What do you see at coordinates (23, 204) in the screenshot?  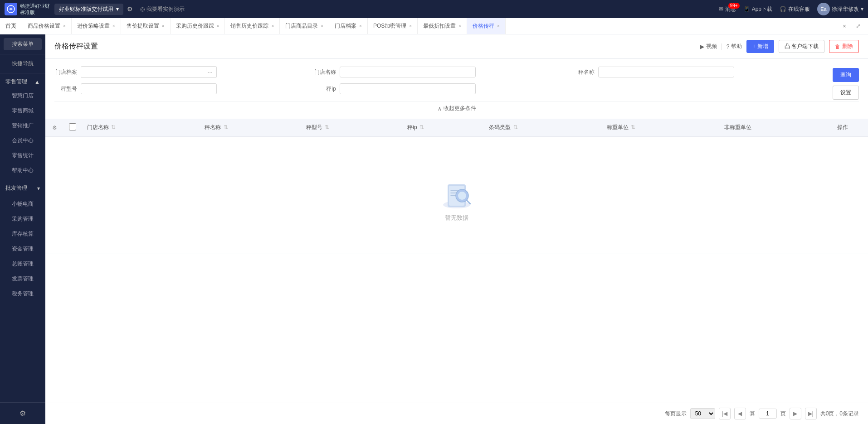 I see `sidebar-item-ecommerce: 小畅电商` at bounding box center [23, 204].